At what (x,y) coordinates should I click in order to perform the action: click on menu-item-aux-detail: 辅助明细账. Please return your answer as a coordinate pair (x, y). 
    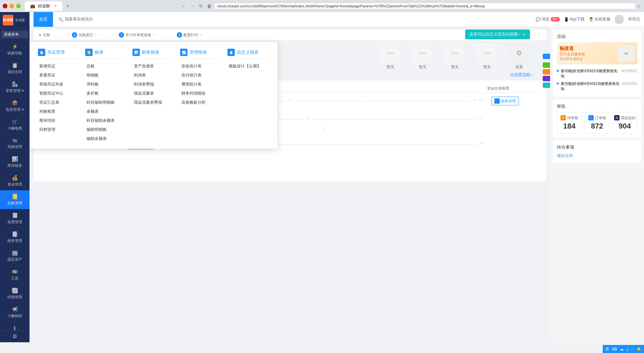
    Looking at the image, I should click on (106, 130).